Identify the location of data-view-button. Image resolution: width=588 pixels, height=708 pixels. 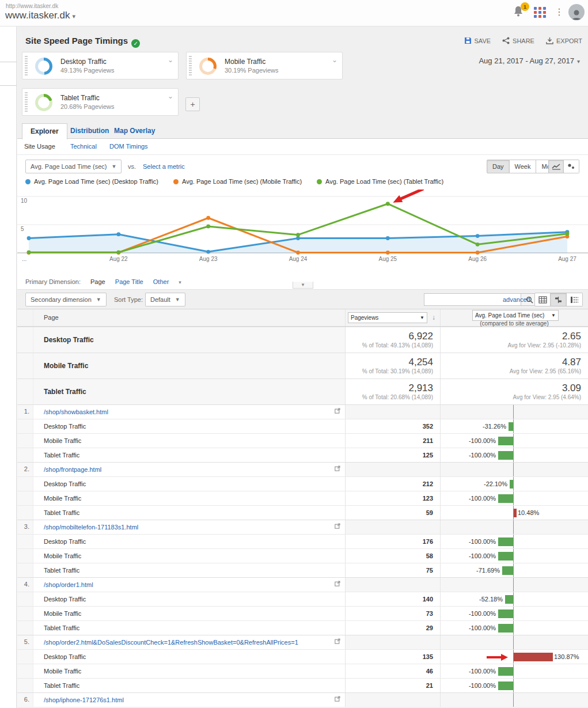
(543, 300).